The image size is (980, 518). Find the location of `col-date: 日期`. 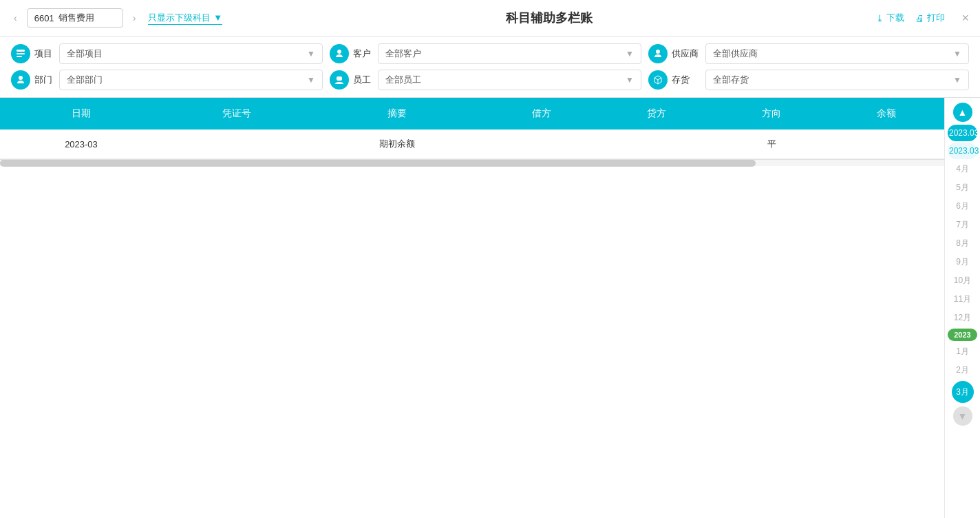

col-date: 日期 is located at coordinates (81, 114).